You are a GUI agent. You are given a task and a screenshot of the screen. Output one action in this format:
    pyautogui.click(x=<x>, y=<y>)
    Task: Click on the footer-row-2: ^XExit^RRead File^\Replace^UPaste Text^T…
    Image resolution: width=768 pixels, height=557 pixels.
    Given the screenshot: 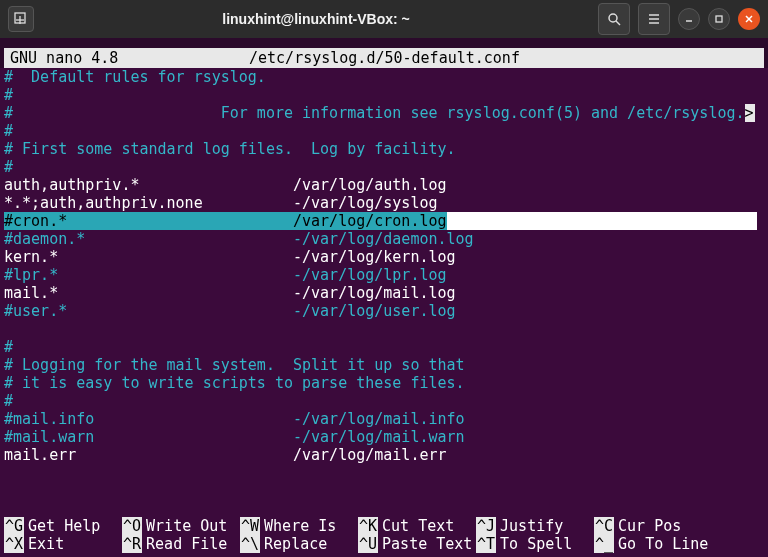 What is the action you would take?
    pyautogui.click(x=384, y=544)
    